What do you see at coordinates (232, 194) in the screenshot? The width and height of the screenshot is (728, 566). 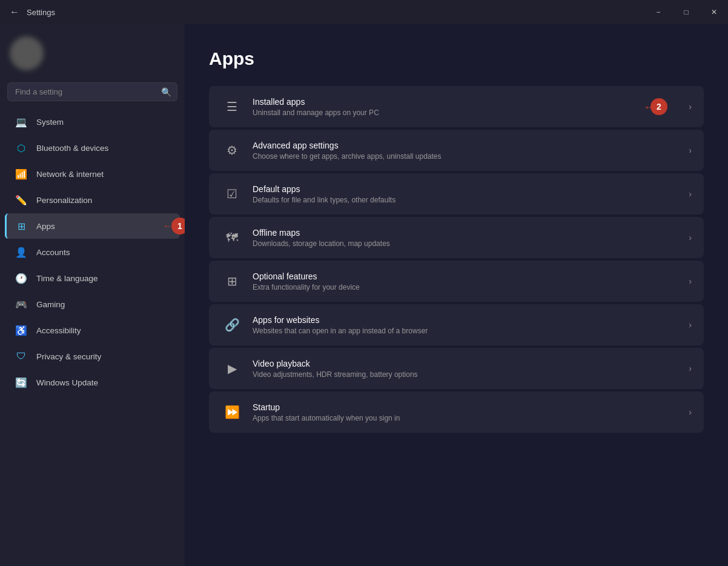 I see `default-apps-icon: ☑` at bounding box center [232, 194].